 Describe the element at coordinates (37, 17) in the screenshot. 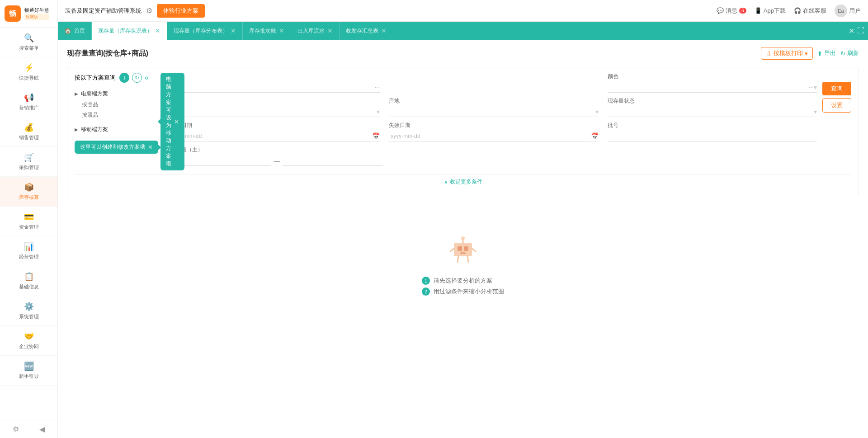

I see `logo-badge: 标准版` at that location.